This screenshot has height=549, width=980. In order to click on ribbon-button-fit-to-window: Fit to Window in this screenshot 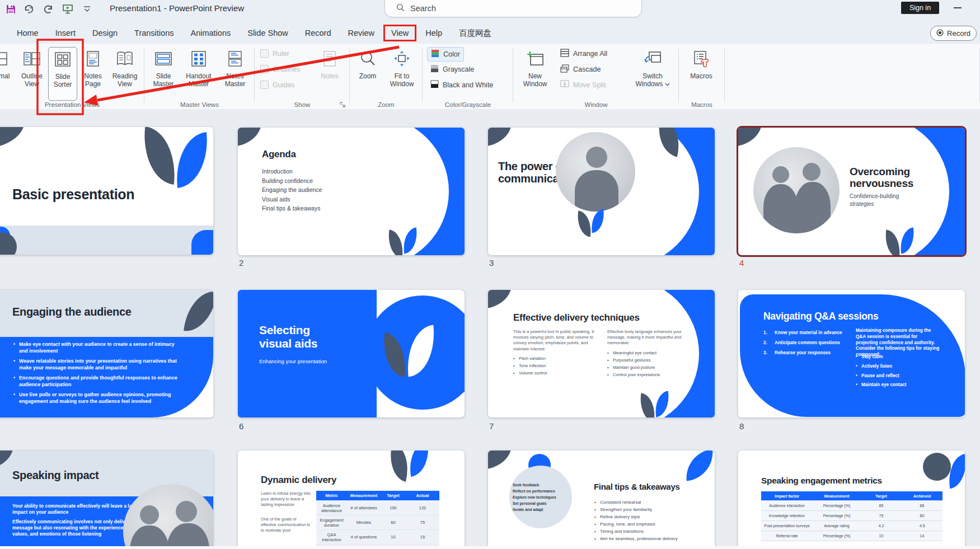, I will do `click(402, 74)`.